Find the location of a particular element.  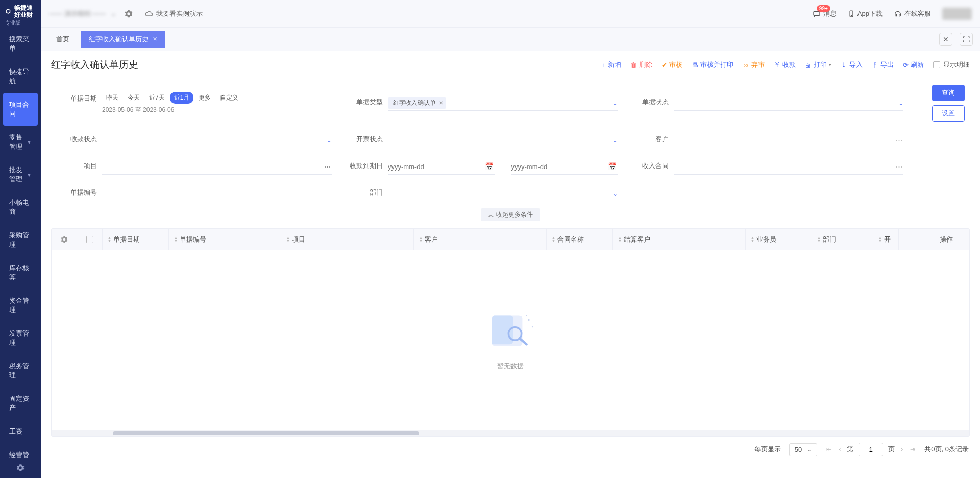

date-opt-更多: 更多 is located at coordinates (205, 98).